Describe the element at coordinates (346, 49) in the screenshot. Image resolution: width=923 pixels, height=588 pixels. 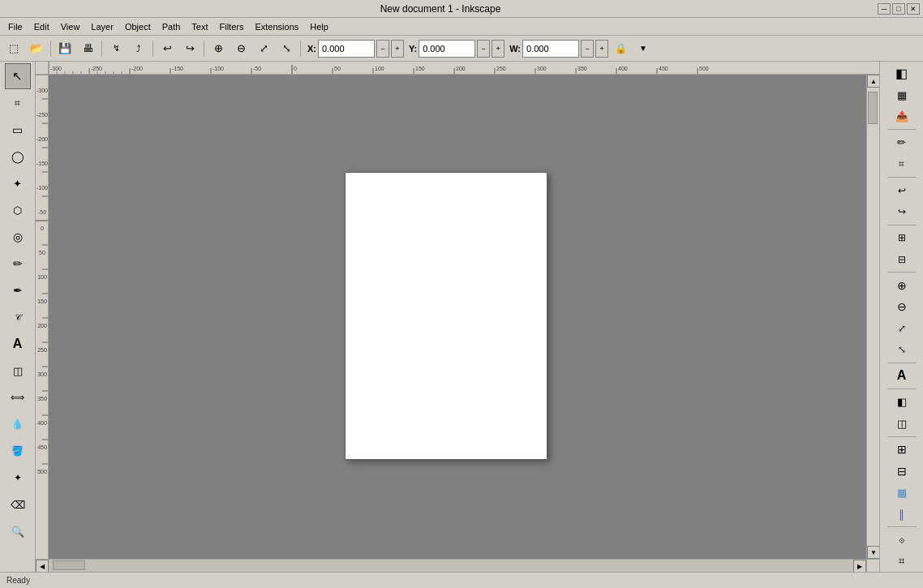
I see `x-input` at that location.